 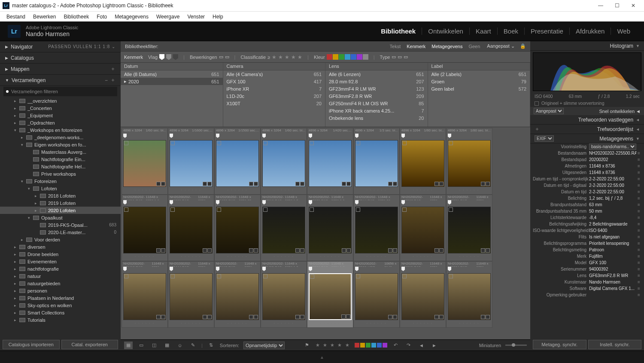 What do you see at coordinates (90, 345) in the screenshot?
I see `export-catalog-button: Catal. exporteren` at bounding box center [90, 345].